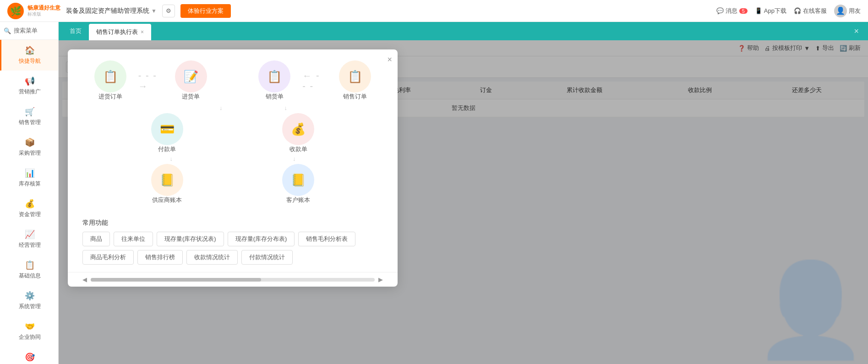  Describe the element at coordinates (142, 32) in the screenshot. I see `tab-close-icon: ×` at that location.